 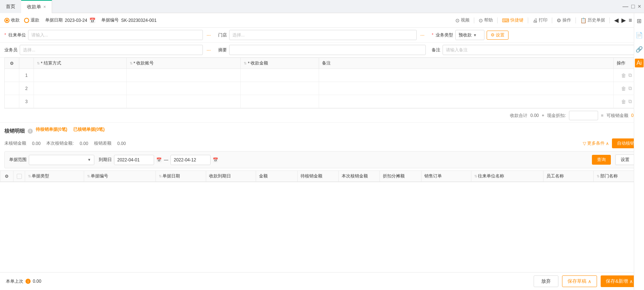 I want to click on bth-discount-label: 折扣分摊额, so click(x=394, y=176).